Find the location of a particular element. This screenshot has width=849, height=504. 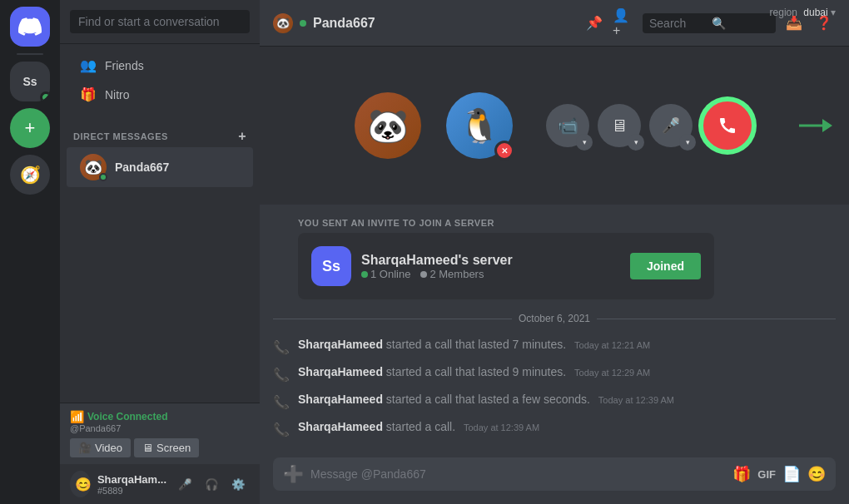

panda667-username: Panda667 is located at coordinates (142, 167).